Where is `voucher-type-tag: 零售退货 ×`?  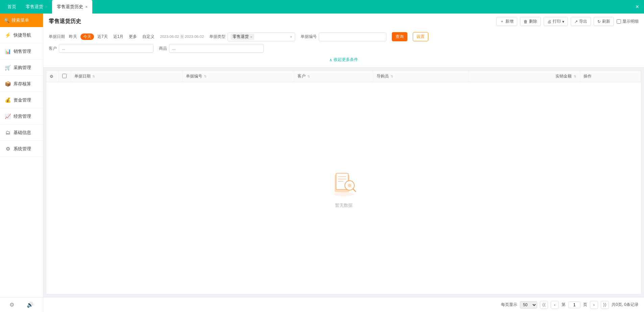 voucher-type-tag: 零售退货 × is located at coordinates (242, 37).